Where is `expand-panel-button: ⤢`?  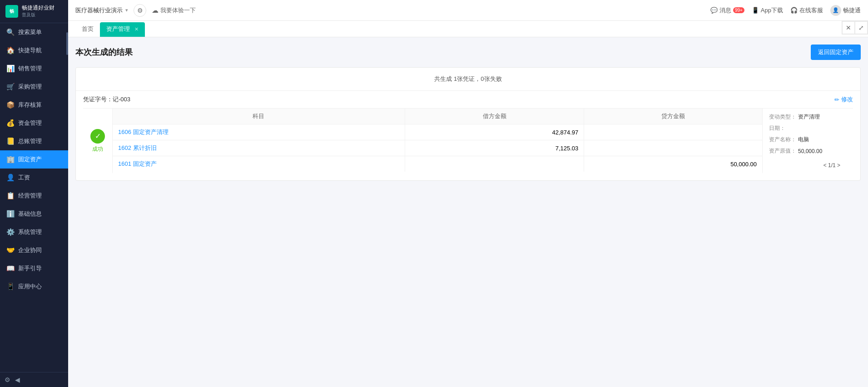
expand-panel-button: ⤢ is located at coordinates (861, 28).